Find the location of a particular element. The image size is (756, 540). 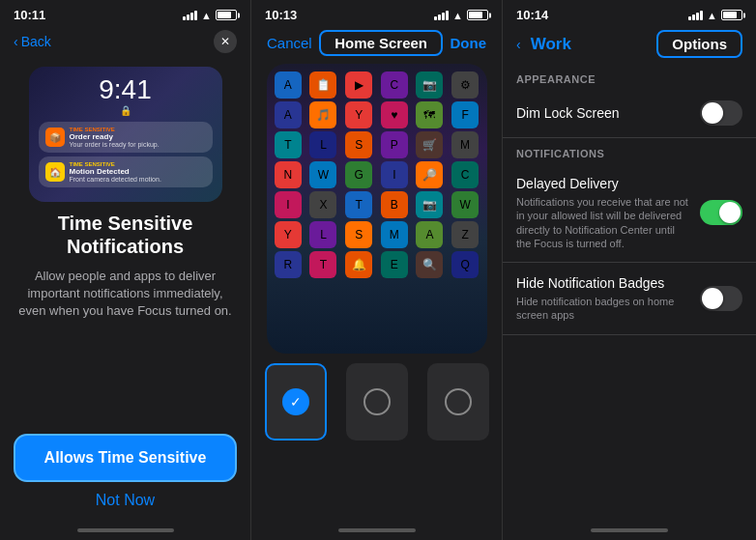

delayed-delivery-toggle is located at coordinates (721, 213).